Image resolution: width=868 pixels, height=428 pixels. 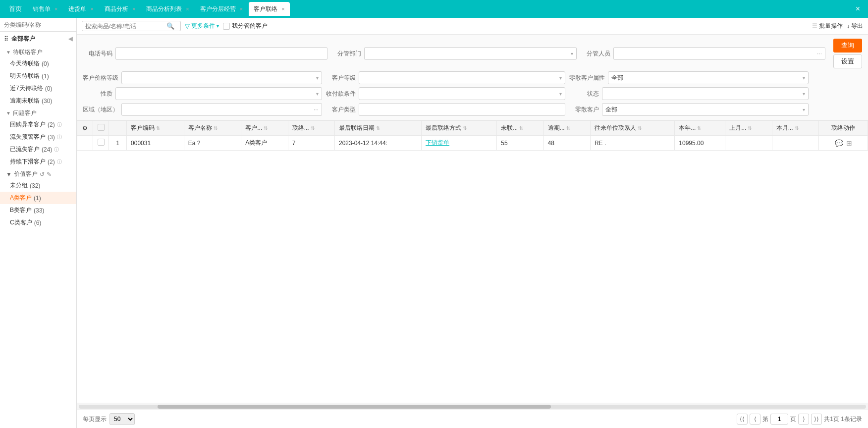 What do you see at coordinates (134, 9) in the screenshot?
I see `nav-tab-goods-analysis-close: ×` at bounding box center [134, 9].